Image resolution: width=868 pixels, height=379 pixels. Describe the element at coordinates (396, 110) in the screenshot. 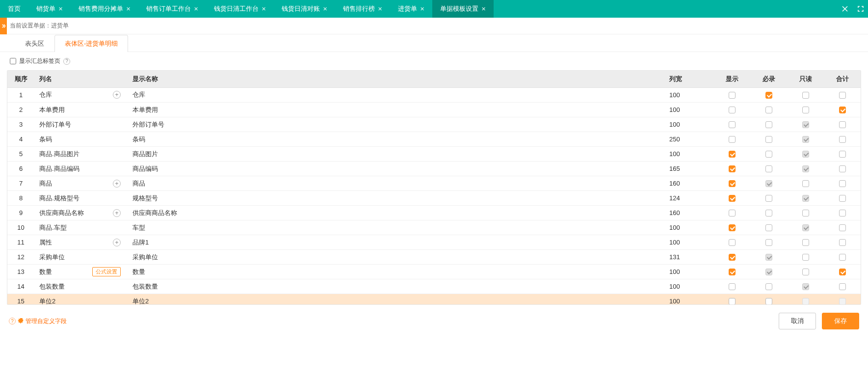

I see `cell-display-name: 本单费用` at that location.